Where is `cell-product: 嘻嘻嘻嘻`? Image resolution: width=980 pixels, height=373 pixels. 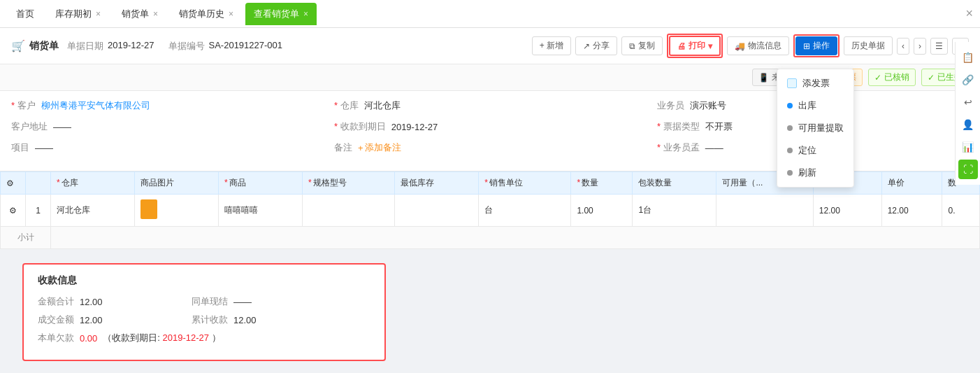 cell-product: 嘻嘻嘻嘻 is located at coordinates (260, 211).